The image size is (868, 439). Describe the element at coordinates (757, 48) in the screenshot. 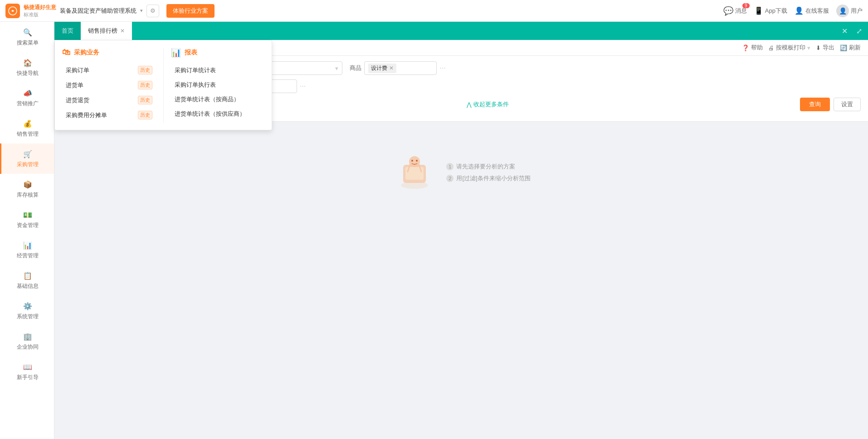

I see `help-label: 帮助` at that location.